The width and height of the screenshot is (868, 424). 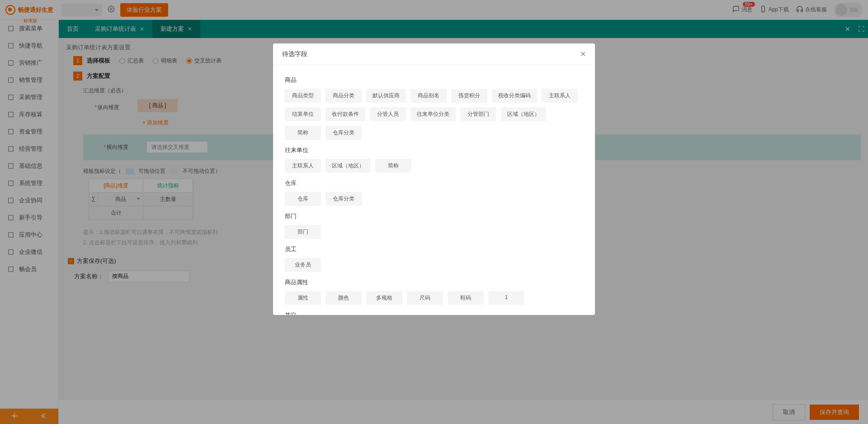 What do you see at coordinates (434, 225) in the screenshot?
I see `field-group: 部门部门` at bounding box center [434, 225].